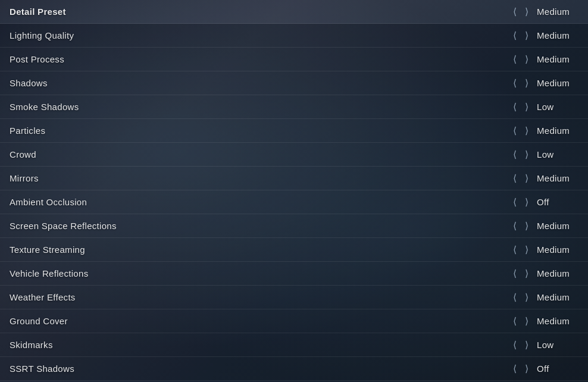 The height and width of the screenshot is (382, 588). What do you see at coordinates (527, 202) in the screenshot?
I see `right-arrow-ambient-occlusion: ⟩` at bounding box center [527, 202].